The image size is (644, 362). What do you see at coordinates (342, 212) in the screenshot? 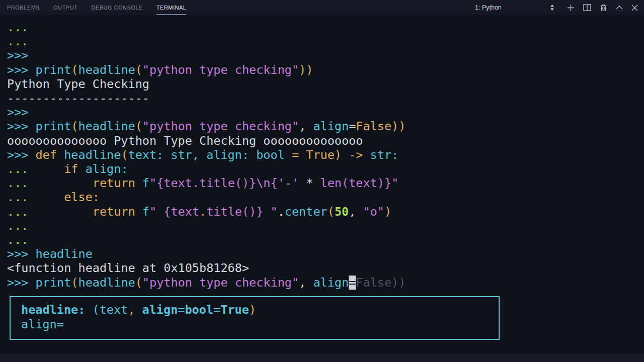
I see `code-segment: 50` at bounding box center [342, 212].